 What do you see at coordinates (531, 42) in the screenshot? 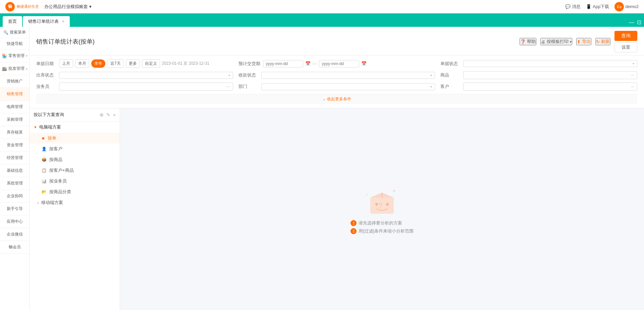
I see `help-label: 帮助` at bounding box center [531, 42].